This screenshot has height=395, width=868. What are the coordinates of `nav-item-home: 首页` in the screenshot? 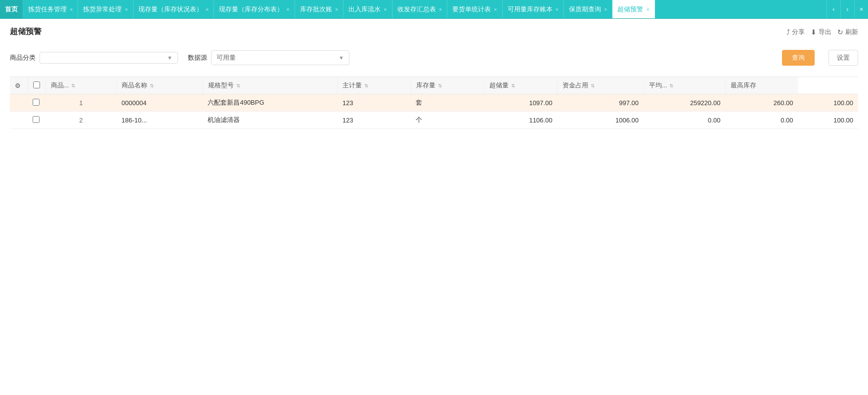 It's located at (12, 9).